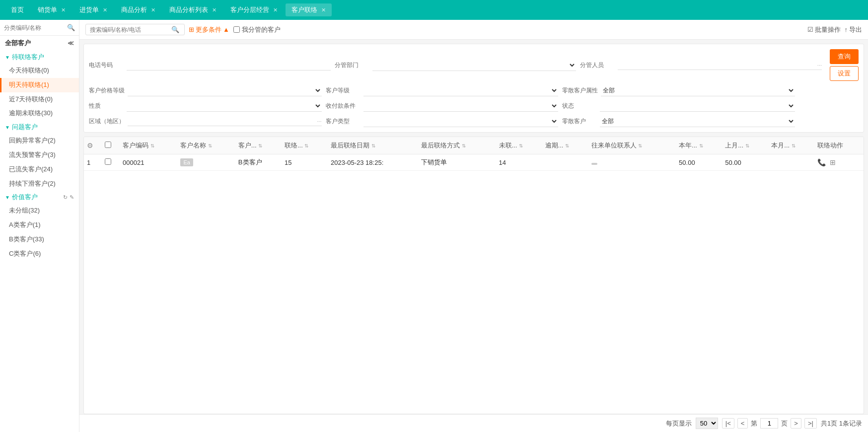  What do you see at coordinates (844, 57) in the screenshot?
I see `query-btn: 查询` at bounding box center [844, 57].